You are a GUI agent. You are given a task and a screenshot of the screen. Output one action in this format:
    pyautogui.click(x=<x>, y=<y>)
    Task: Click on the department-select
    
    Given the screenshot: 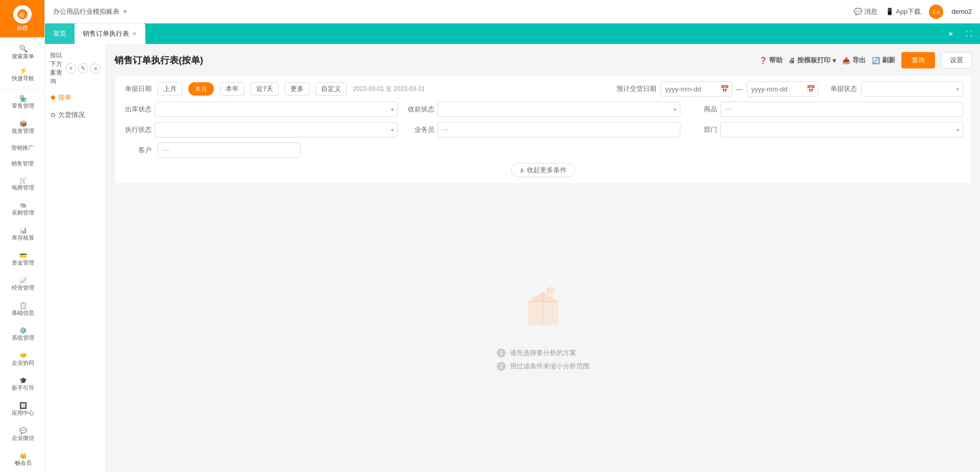 What is the action you would take?
    pyautogui.click(x=842, y=130)
    